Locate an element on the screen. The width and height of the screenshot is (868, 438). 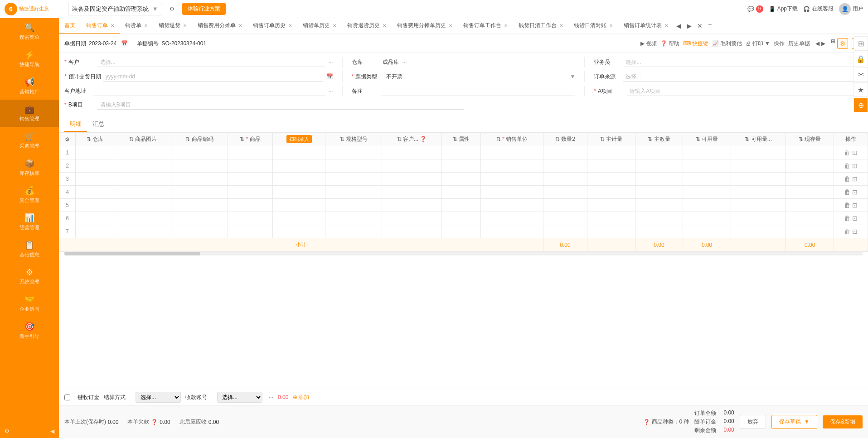
online-service-item: 🎧 在线客服 is located at coordinates (819, 9).